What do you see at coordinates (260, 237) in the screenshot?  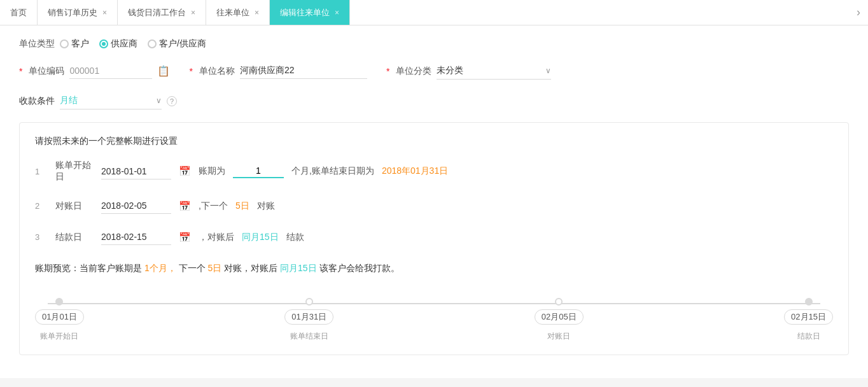 I see `settlement-day: 同月15日` at bounding box center [260, 237].